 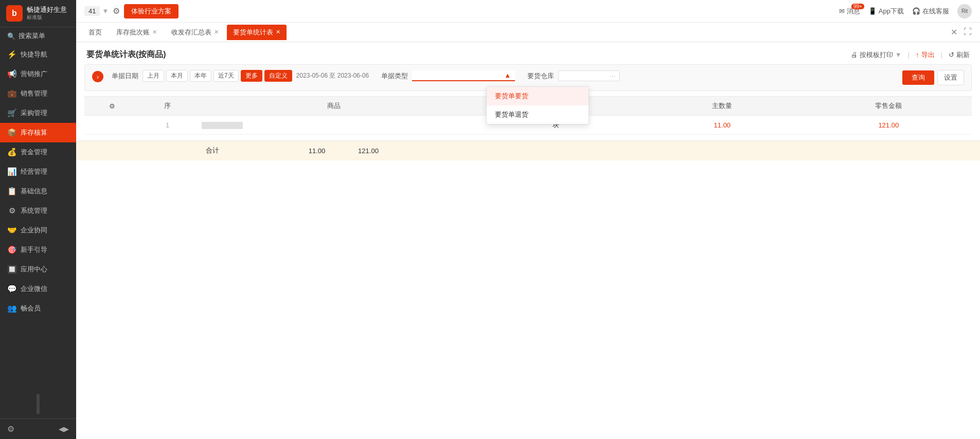 I want to click on app-download-btn: 📱 App下载, so click(x=886, y=11).